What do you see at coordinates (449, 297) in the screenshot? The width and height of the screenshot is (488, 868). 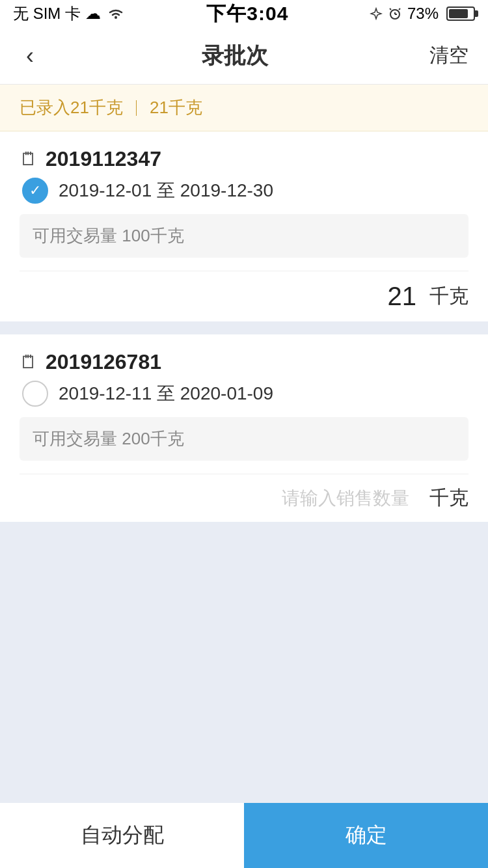 I see `quantity-unit-1: 千克` at bounding box center [449, 297].